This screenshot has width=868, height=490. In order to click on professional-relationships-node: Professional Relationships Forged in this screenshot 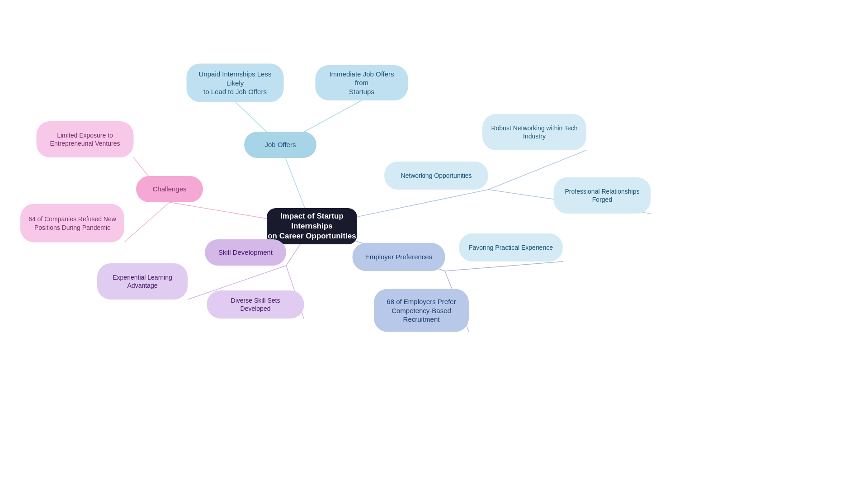, I will do `click(602, 195)`.